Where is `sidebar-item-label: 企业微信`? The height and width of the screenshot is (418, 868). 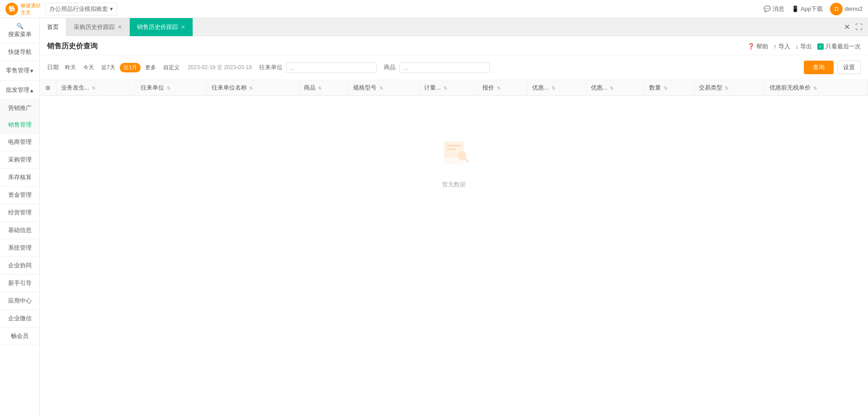
sidebar-item-label: 企业微信 is located at coordinates (20, 318).